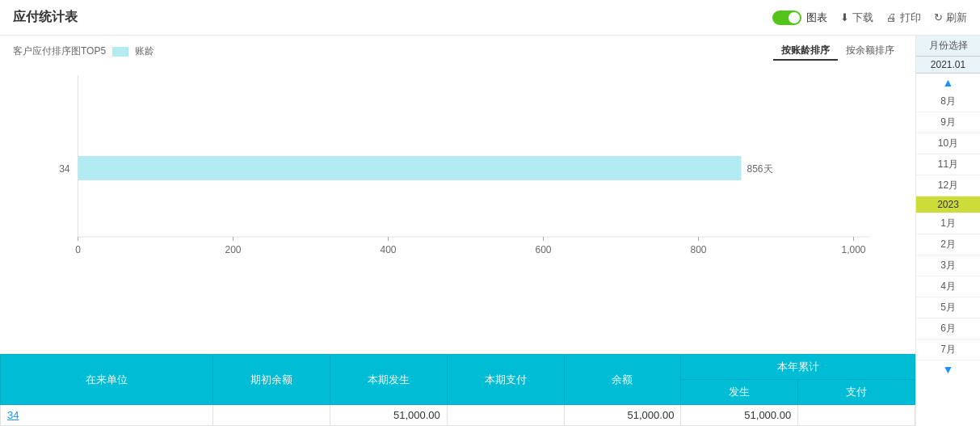 This screenshot has width=980, height=426. Describe the element at coordinates (84, 52) in the screenshot. I see `chart-legend: 客户应付排序图TOP5 账龄` at that location.